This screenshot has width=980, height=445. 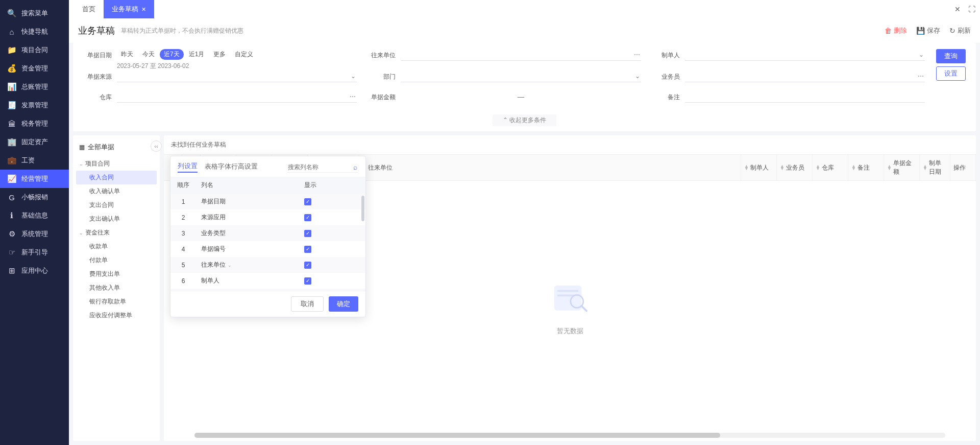 I want to click on side-search: 🔍搜索菜单, so click(x=35, y=13).